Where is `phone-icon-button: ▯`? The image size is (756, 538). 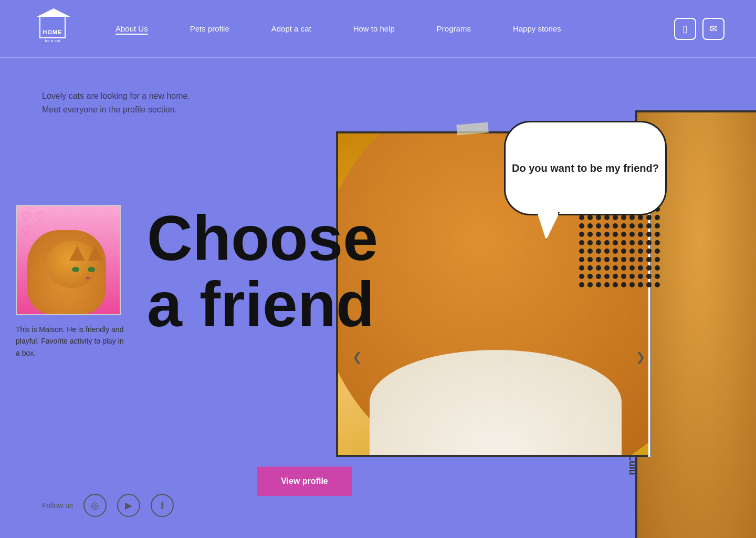
phone-icon-button: ▯ is located at coordinates (685, 29).